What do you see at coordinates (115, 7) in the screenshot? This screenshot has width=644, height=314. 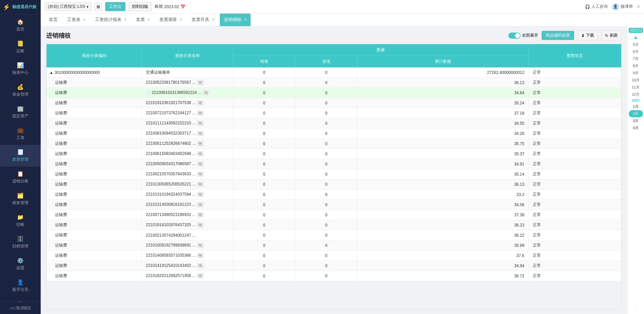 I see `workbench-button: 工作台` at bounding box center [115, 7].